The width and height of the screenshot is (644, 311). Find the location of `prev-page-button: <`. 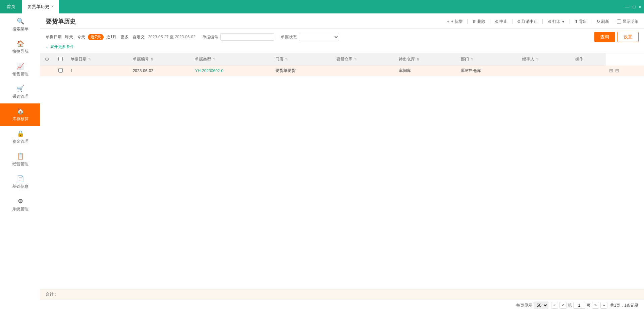

prev-page-button: < is located at coordinates (563, 305).